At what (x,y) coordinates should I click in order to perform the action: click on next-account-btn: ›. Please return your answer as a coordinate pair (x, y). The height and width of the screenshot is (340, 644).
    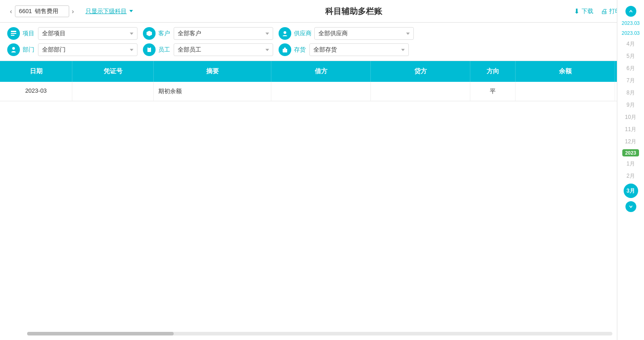
    Looking at the image, I should click on (73, 11).